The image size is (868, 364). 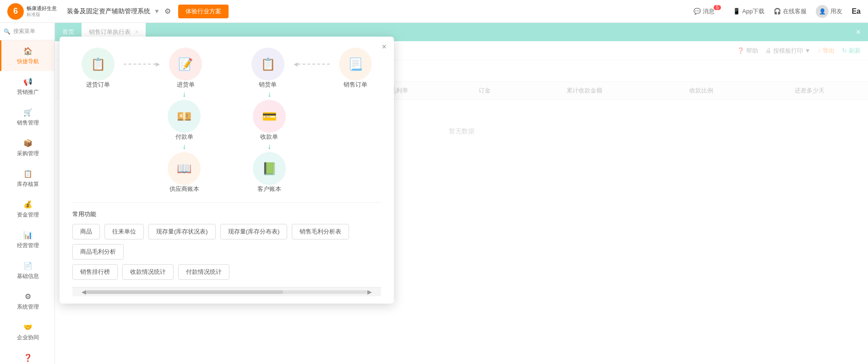 I want to click on flow-item-payment-bill: 💴 付款单, so click(x=184, y=120).